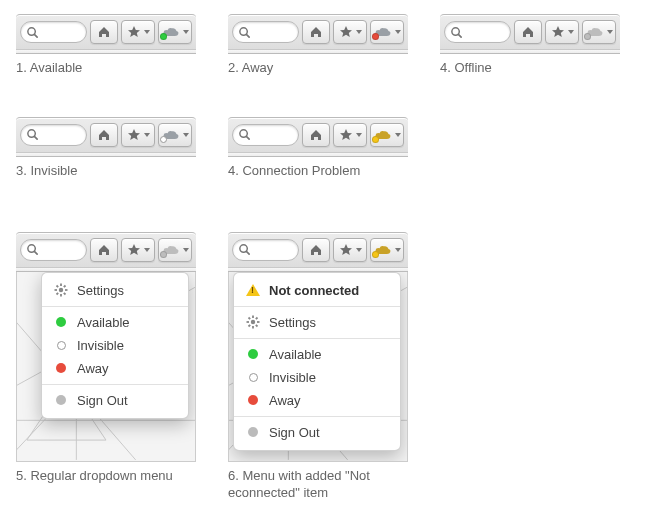 The image size is (660, 510). Describe the element at coordinates (115, 346) in the screenshot. I see `status-dropdown: Settings Available Invisible Away Sign O…` at that location.